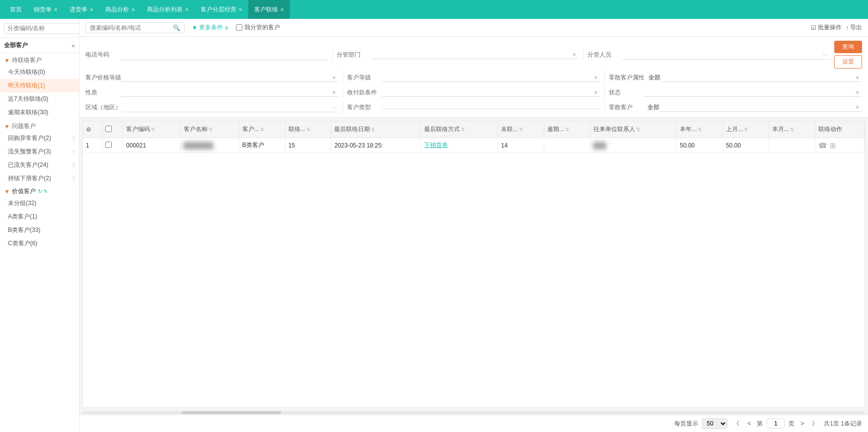 This screenshot has width=868, height=432. Describe the element at coordinates (40, 165) in the screenshot. I see `sidebar-item-churned: 已流失客户(24) ?` at that location.